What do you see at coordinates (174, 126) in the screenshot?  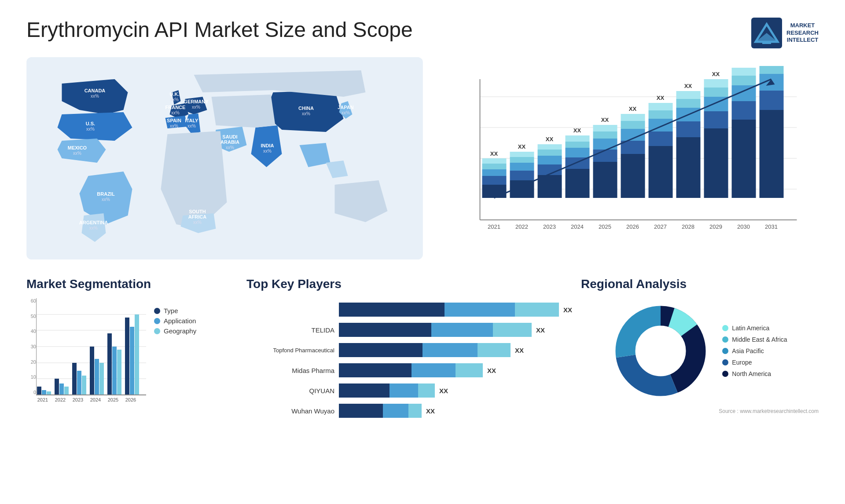 I see `spain-value: xx%` at bounding box center [174, 126].